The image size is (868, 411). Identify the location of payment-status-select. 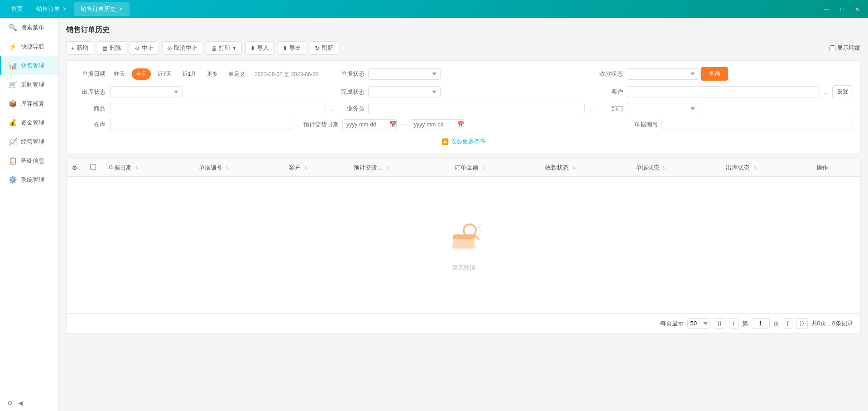
(663, 74).